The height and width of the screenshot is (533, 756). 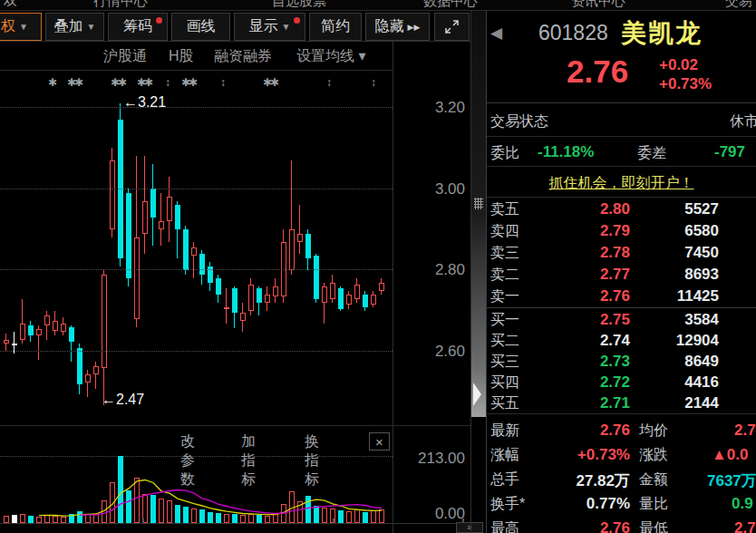 What do you see at coordinates (622, 296) in the screenshot?
I see `order-book-row: 卖一2.7611425` at bounding box center [622, 296].